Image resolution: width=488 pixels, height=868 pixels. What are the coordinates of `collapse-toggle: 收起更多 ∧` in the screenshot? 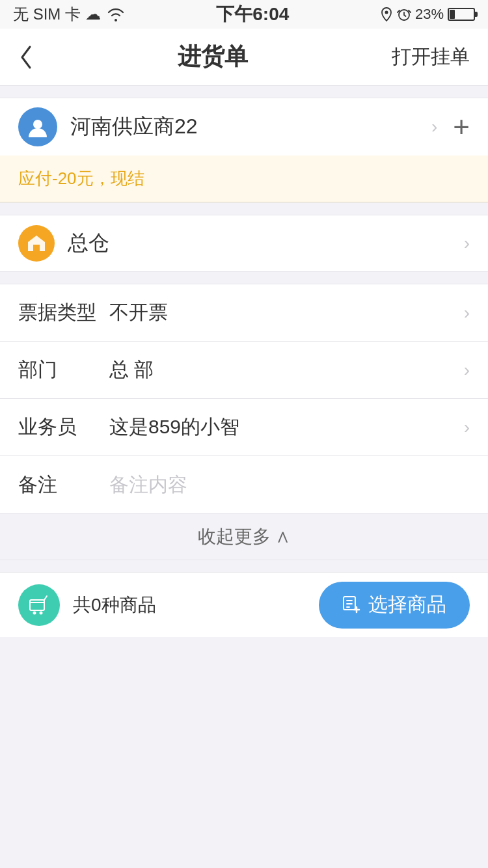 It's located at (244, 537).